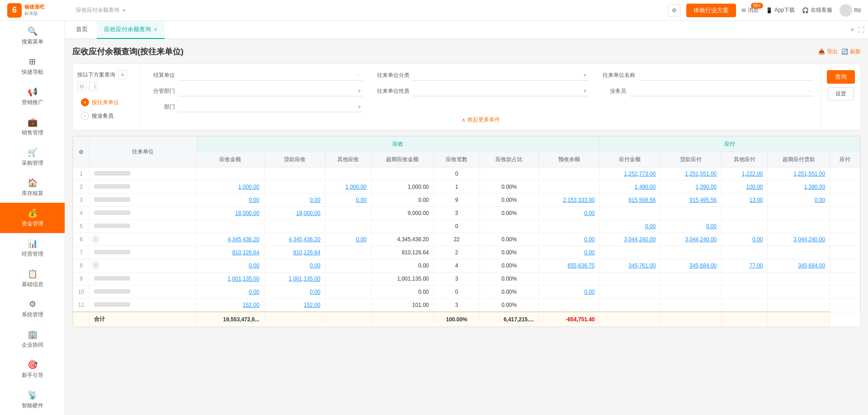 The height and width of the screenshot is (415, 868). What do you see at coordinates (33, 157) in the screenshot?
I see `sidebar-item-purchase: 🛒 采购管理` at bounding box center [33, 157].